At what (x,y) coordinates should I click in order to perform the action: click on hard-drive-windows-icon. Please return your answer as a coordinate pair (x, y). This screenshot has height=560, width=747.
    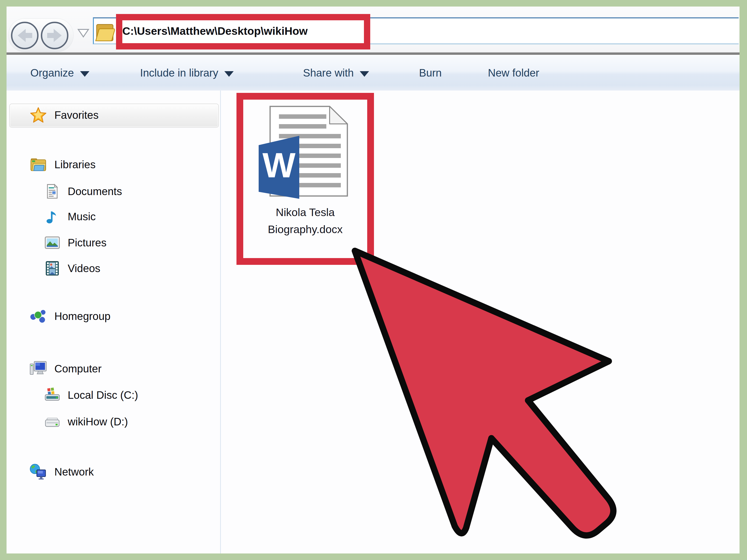
    Looking at the image, I should click on (52, 395).